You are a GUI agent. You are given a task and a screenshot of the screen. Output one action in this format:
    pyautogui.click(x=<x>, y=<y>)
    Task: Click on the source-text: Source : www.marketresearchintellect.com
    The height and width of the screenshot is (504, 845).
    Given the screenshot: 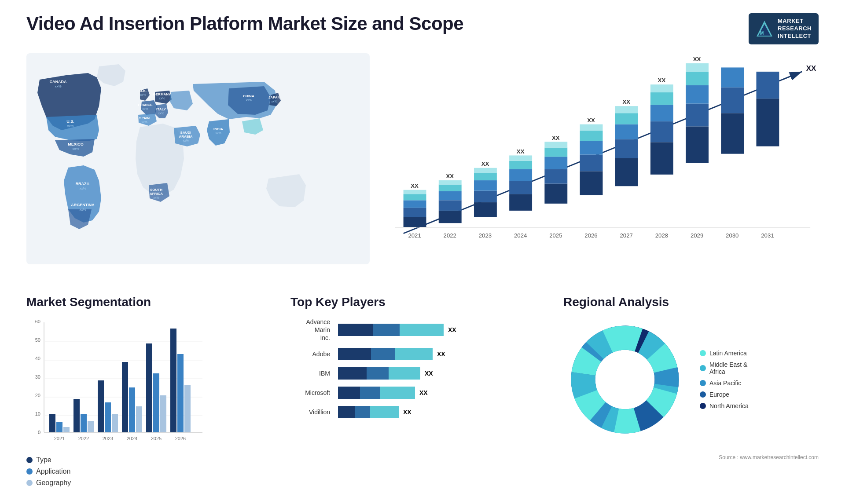 What is the action you would take?
    pyautogui.click(x=691, y=457)
    